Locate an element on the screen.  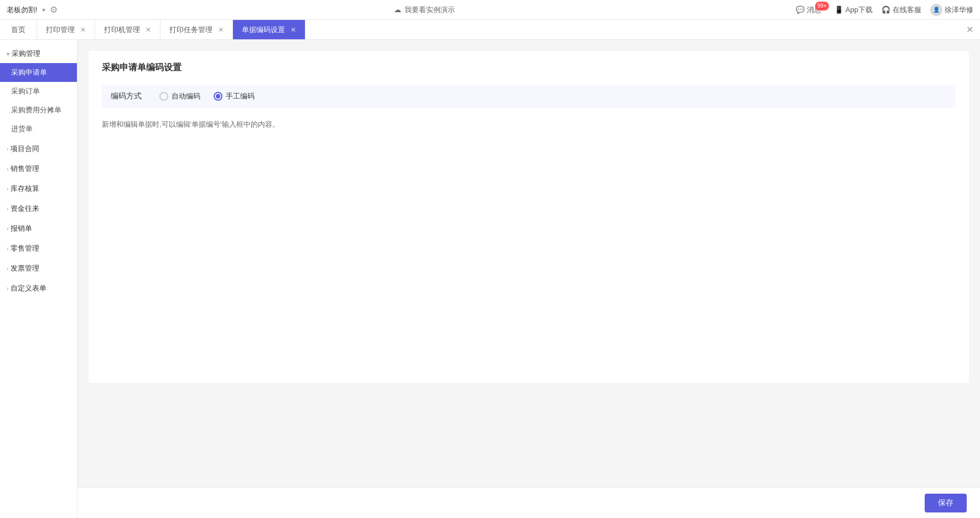
tab-home: 首页 is located at coordinates (19, 30).